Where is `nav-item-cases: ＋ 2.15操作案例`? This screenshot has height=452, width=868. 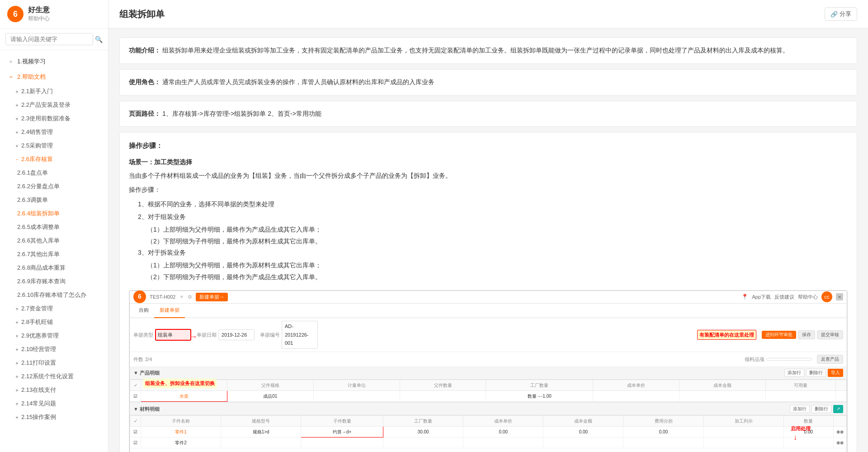
nav-item-cases: ＋ 2.15操作案例 is located at coordinates (54, 417).